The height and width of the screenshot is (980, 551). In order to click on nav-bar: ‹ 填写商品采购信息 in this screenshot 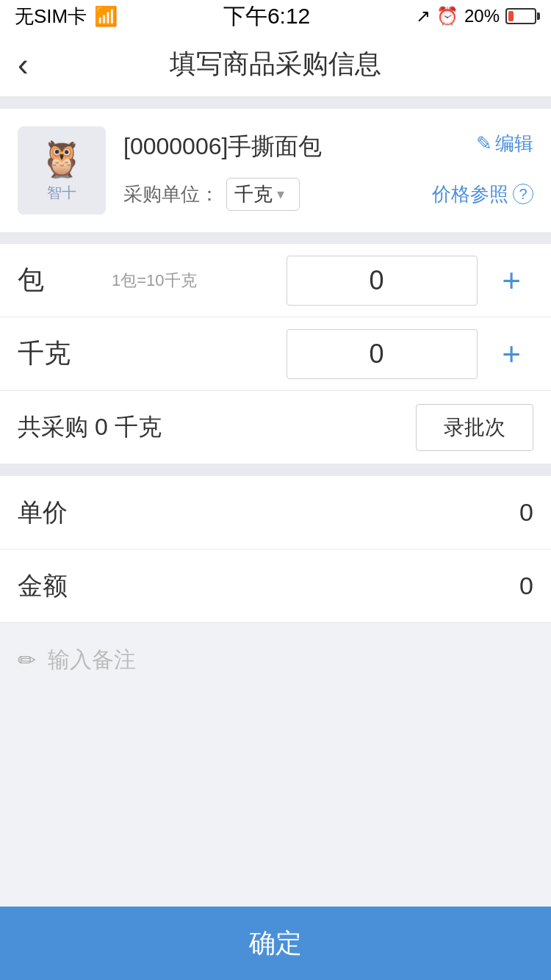, I will do `click(276, 65)`.